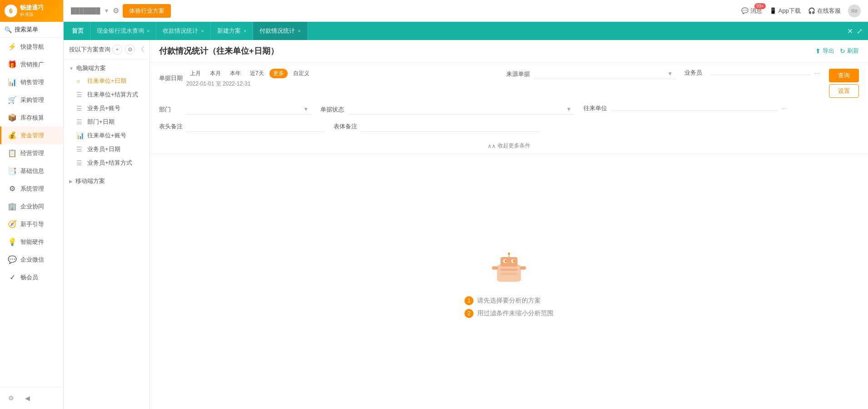 The width and height of the screenshot is (868, 409). I want to click on tab-new-scheme: 新建方案 ×, so click(232, 31).